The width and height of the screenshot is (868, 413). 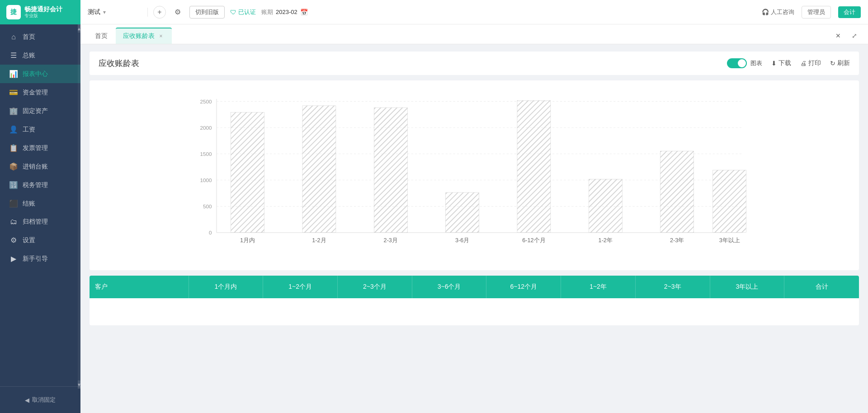 I want to click on tab-home-label: 首页, so click(x=101, y=36).